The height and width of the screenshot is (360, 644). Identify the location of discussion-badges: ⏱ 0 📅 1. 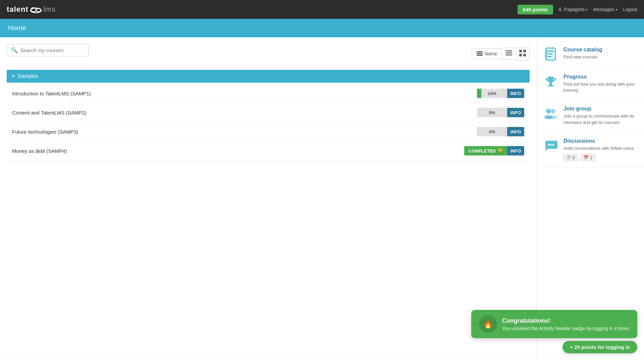
(599, 158).